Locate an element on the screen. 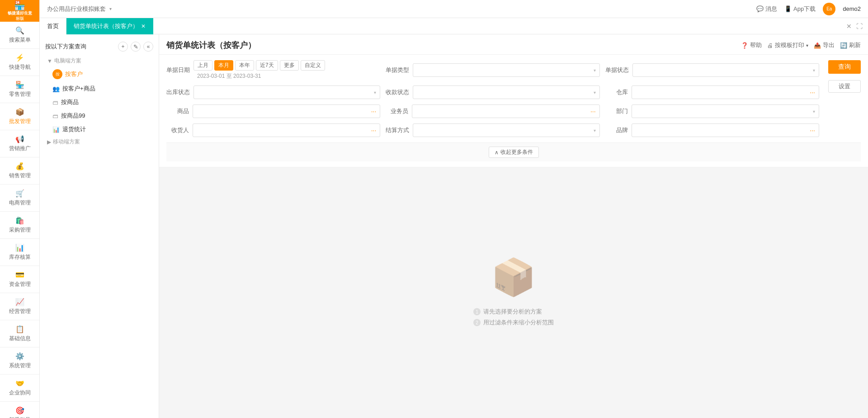 The height and width of the screenshot is (418, 868). goods-label: 商品 is located at coordinates (178, 111).